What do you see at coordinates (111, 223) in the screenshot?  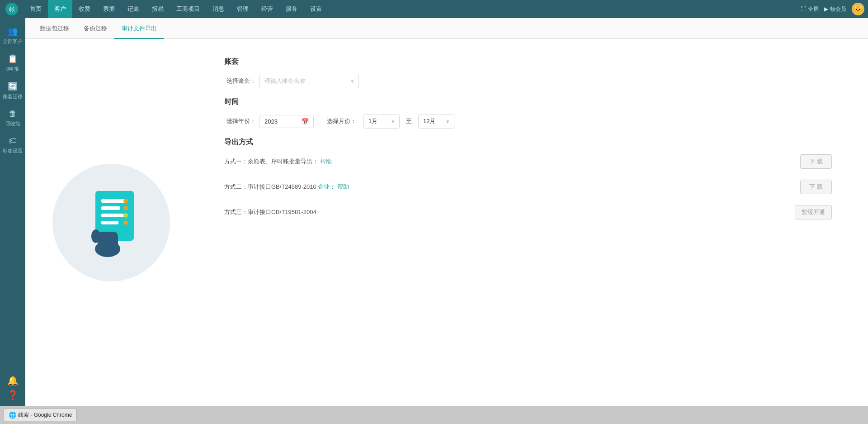 I see `illustration-svg` at bounding box center [111, 223].